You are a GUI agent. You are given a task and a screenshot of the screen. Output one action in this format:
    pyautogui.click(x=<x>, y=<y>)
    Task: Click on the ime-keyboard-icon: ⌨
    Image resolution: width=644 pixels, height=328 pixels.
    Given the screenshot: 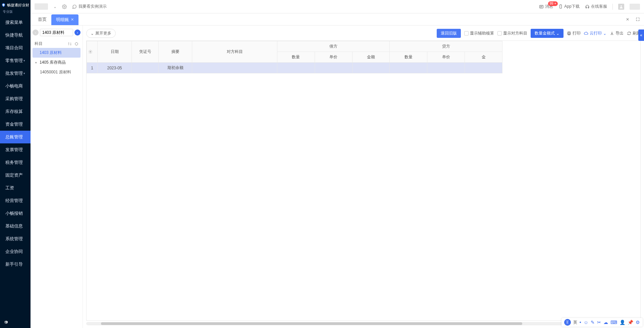 What is the action you would take?
    pyautogui.click(x=614, y=322)
    